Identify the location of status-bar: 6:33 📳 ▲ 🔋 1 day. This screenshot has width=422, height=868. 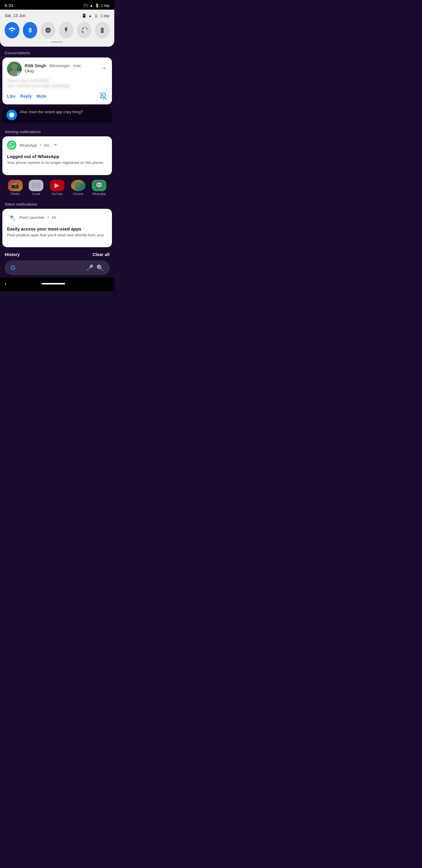
(57, 5).